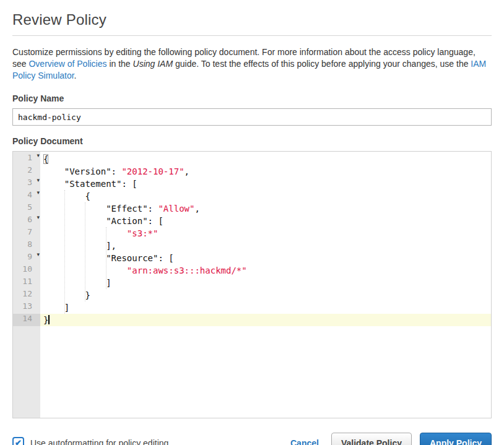 The image size is (504, 445). What do you see at coordinates (266, 209) in the screenshot?
I see `code-line: "Effect": "Allow",` at bounding box center [266, 209].